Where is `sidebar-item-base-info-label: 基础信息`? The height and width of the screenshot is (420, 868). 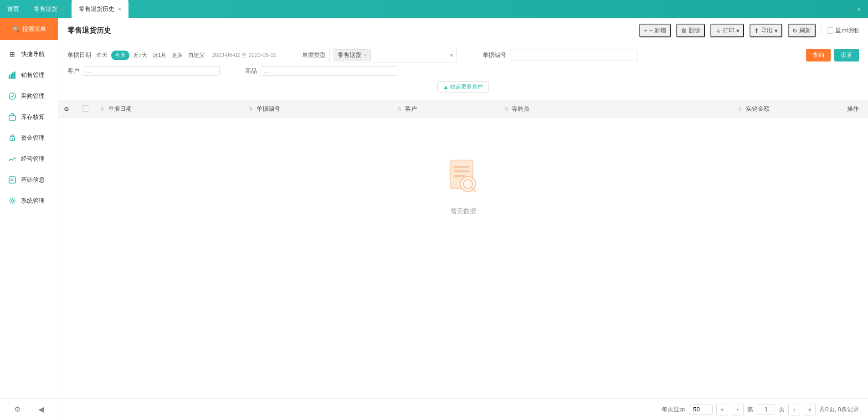 sidebar-item-base-info-label: 基础信息 is located at coordinates (33, 180).